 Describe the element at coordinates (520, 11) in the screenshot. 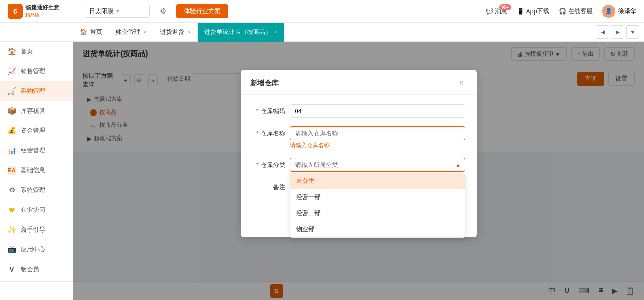

I see `mobile-icon: 📱` at that location.